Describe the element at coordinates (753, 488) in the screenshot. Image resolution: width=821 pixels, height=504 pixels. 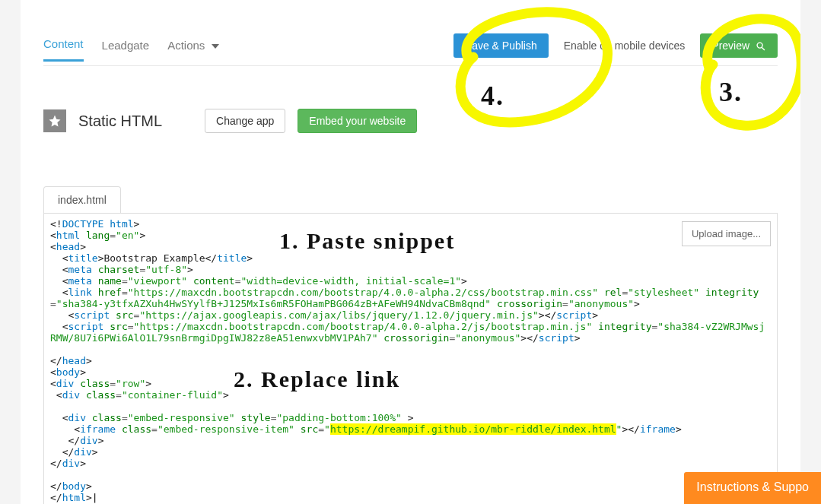
I see `support-button: Instructions & Suppo` at that location.